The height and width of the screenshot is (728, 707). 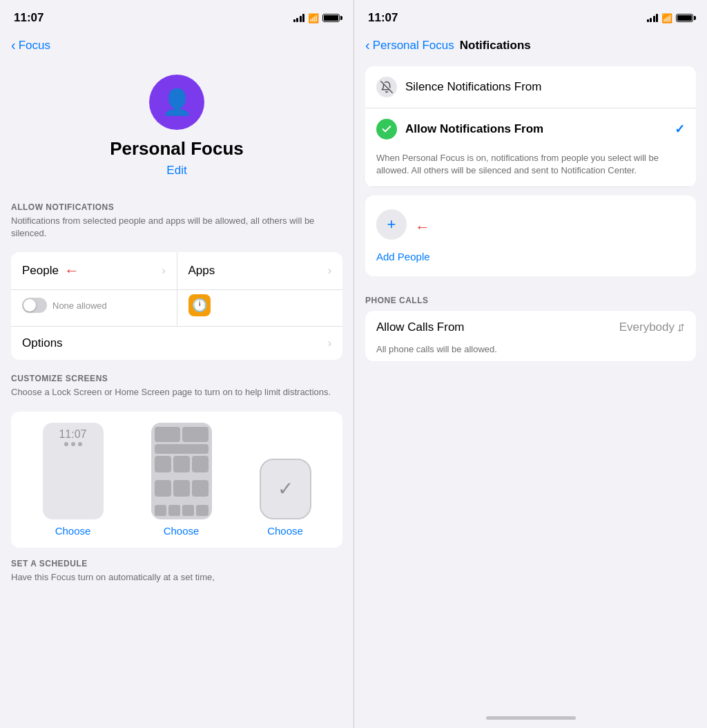 What do you see at coordinates (420, 327) in the screenshot?
I see `allow-calls-label: Allow Calls From` at bounding box center [420, 327].